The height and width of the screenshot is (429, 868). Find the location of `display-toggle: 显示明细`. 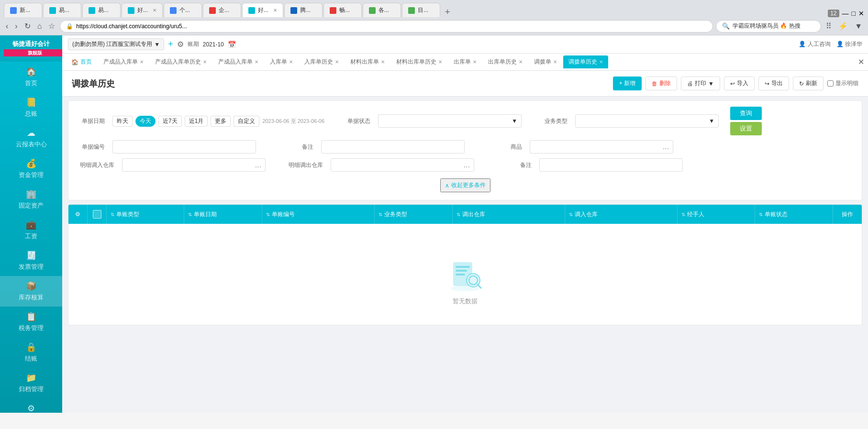

display-toggle: 显示明细 is located at coordinates (843, 83).